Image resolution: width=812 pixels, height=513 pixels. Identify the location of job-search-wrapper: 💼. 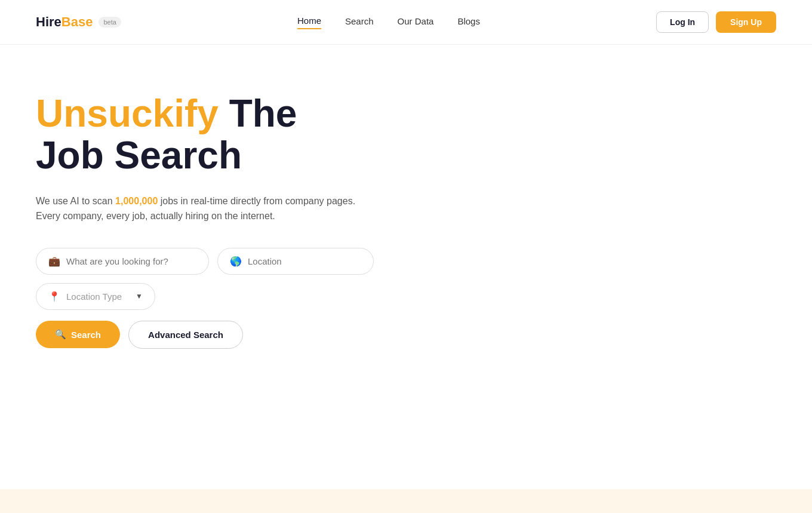
(122, 262).